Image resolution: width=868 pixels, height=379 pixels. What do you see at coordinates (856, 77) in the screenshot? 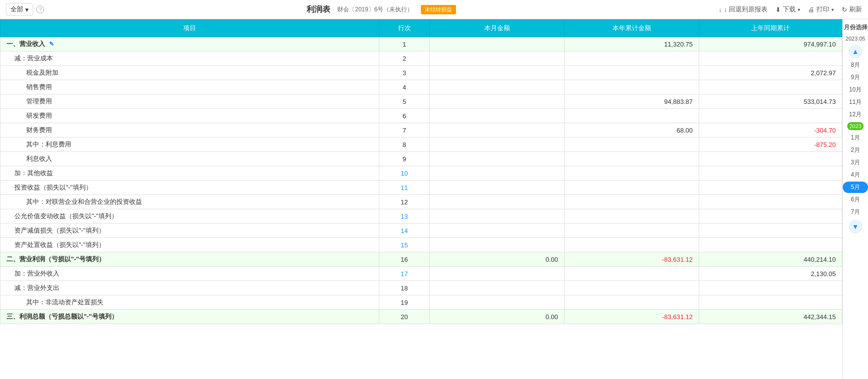
I see `sidebar-month-item: 9月` at bounding box center [856, 77].